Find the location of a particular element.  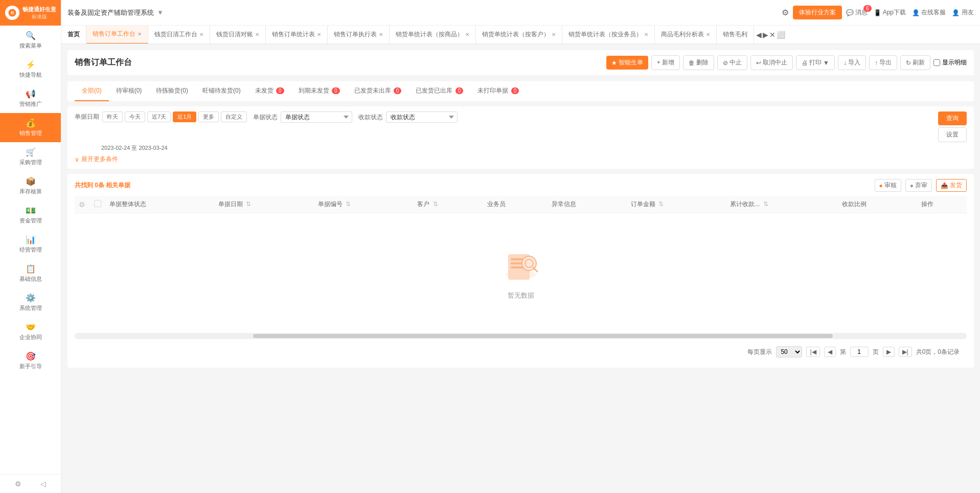

topbar-settings-icon: ⚙ is located at coordinates (785, 12).